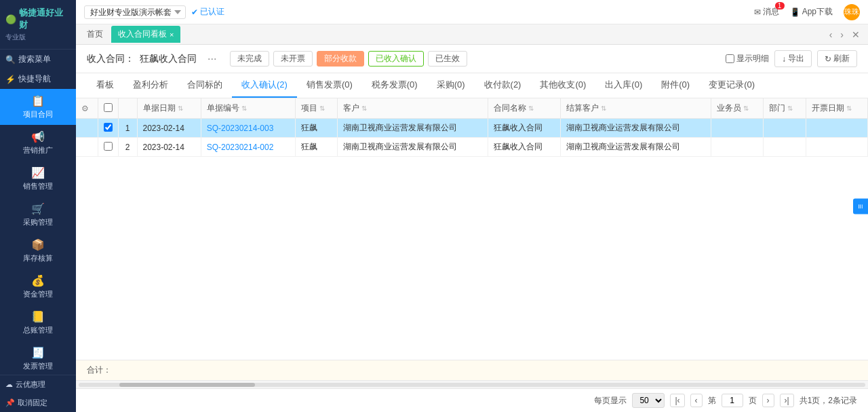 The height and width of the screenshot is (412, 868). What do you see at coordinates (451, 86) in the screenshot?
I see `sub-tab-purchase: 采购(0)` at bounding box center [451, 86].